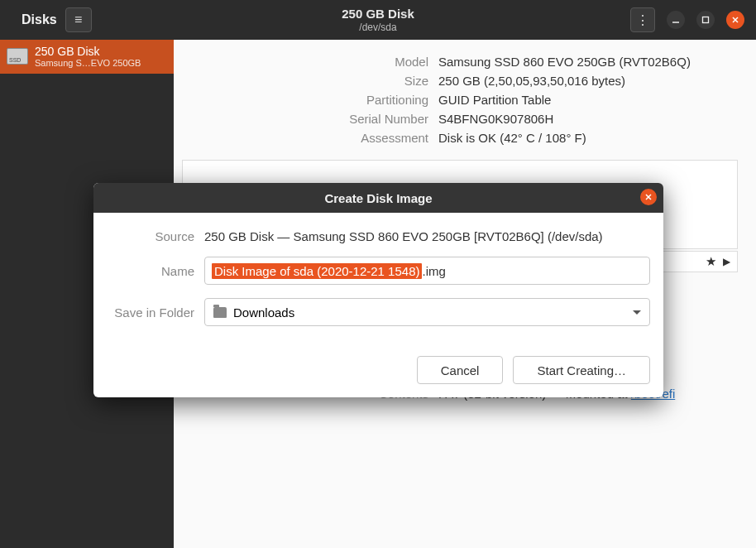 The width and height of the screenshot is (756, 548). I want to click on titlebar-center: 250 GB Disk /dev/sda, so click(378, 20).